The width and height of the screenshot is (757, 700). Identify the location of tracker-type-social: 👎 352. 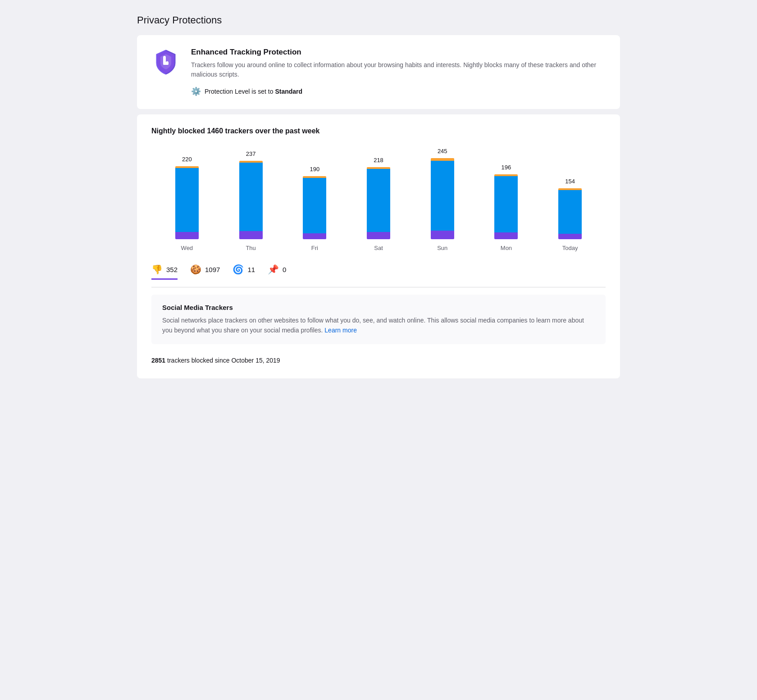
(164, 272).